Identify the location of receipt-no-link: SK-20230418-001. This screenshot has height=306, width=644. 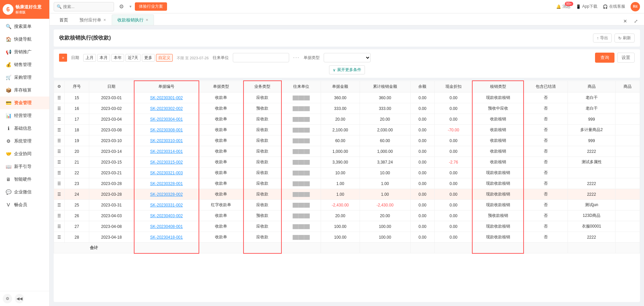
(166, 237).